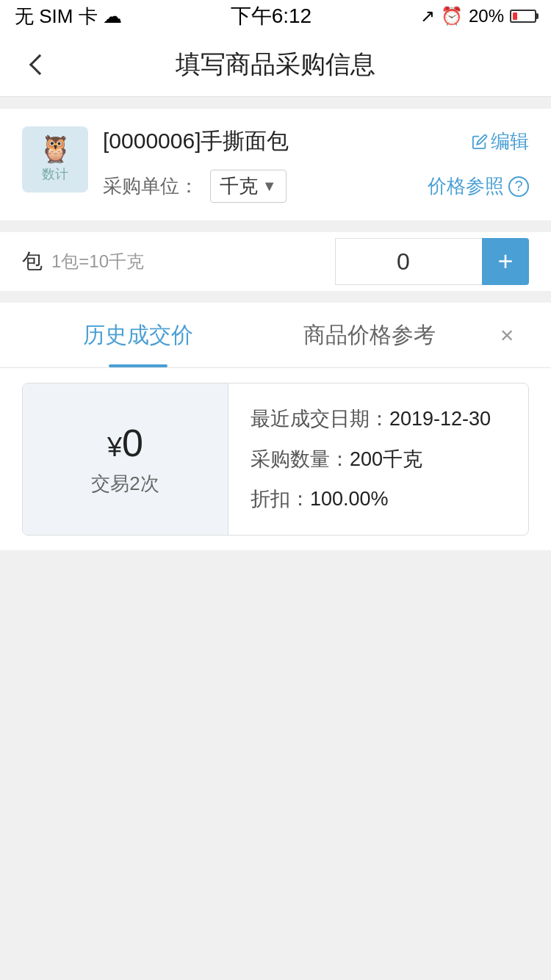 The height and width of the screenshot is (980, 551). I want to click on date-label: 最近成交日期：, so click(320, 419).